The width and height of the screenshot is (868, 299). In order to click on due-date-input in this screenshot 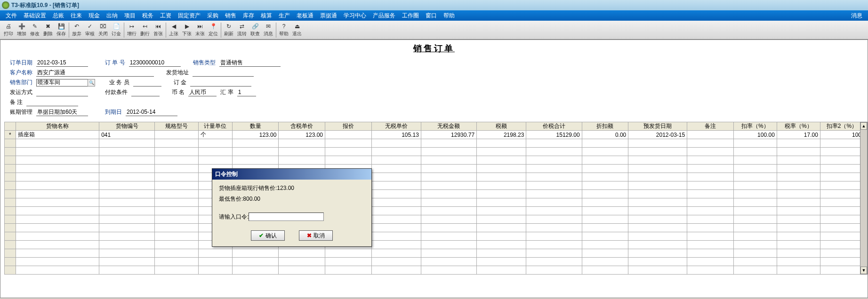, I will do `click(152, 112)`.